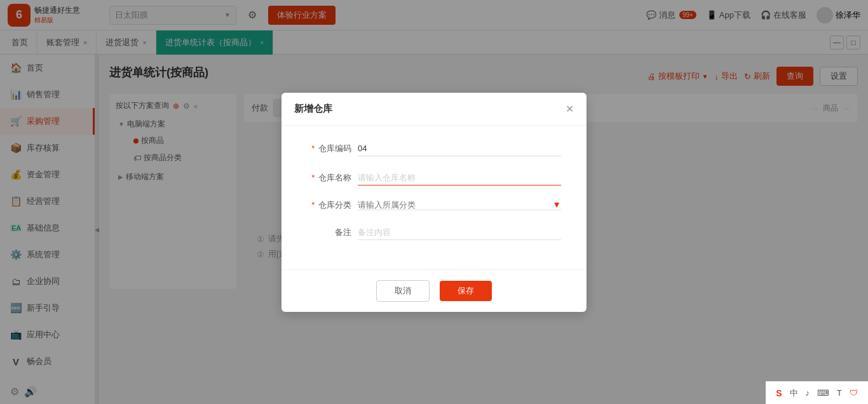 The height and width of the screenshot is (404, 868). I want to click on remark-input, so click(459, 232).